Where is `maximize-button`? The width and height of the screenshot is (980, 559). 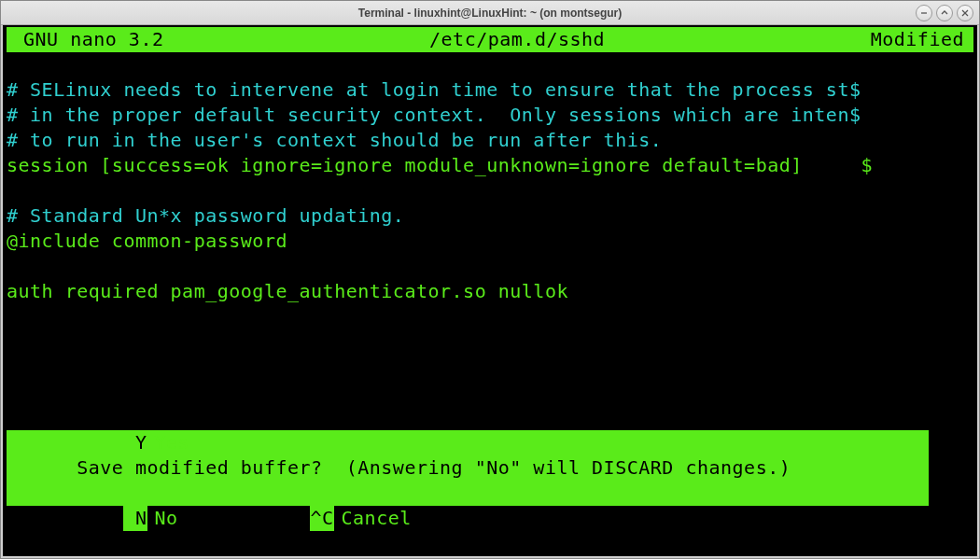 maximize-button is located at coordinates (945, 13).